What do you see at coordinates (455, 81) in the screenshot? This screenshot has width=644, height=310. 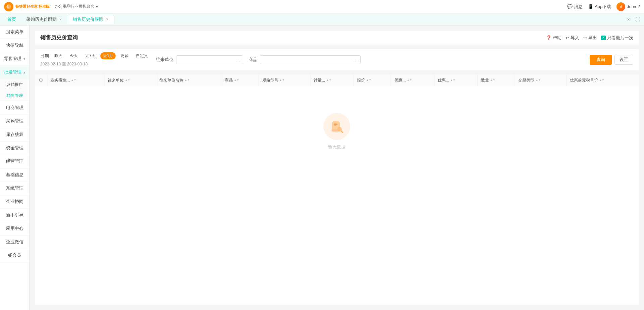 I see `th-discount2: 优惠... ▲▼` at bounding box center [455, 81].